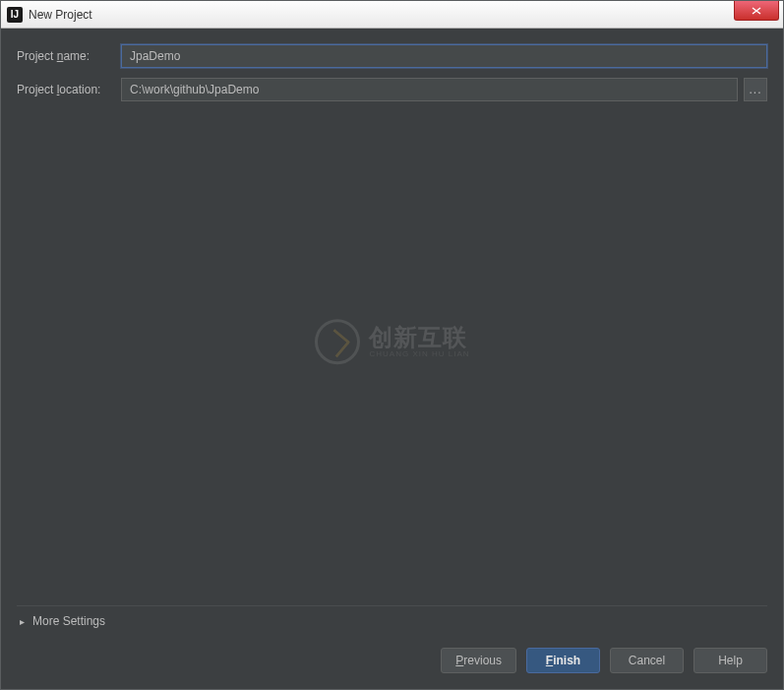  Describe the element at coordinates (755, 90) in the screenshot. I see `browse-location-button: ...` at that location.